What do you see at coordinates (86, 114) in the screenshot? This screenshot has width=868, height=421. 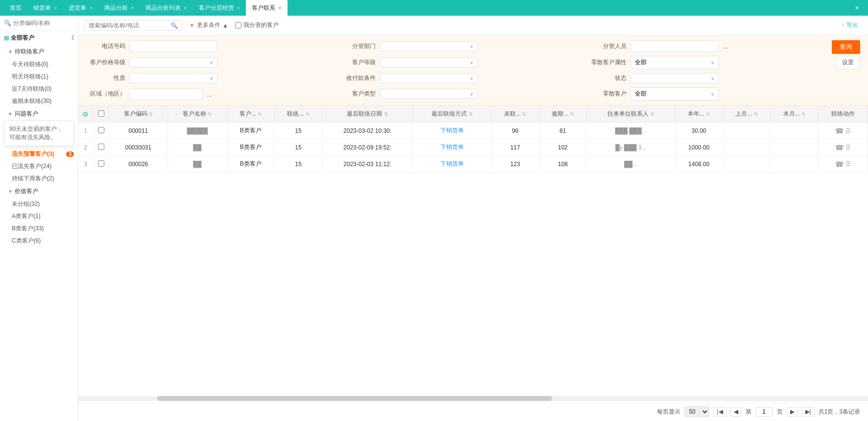 I see `table-settings-col: ⚙` at bounding box center [86, 114].